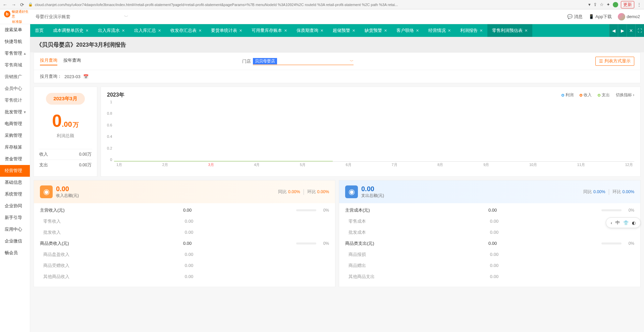 The width and height of the screenshot is (644, 332). I want to click on tabs-bar: 首页成本调整单历史✕出入库流水✕出入库汇总✕收发存汇总表✕要货单统计表✕可用量库…, so click(337, 31).